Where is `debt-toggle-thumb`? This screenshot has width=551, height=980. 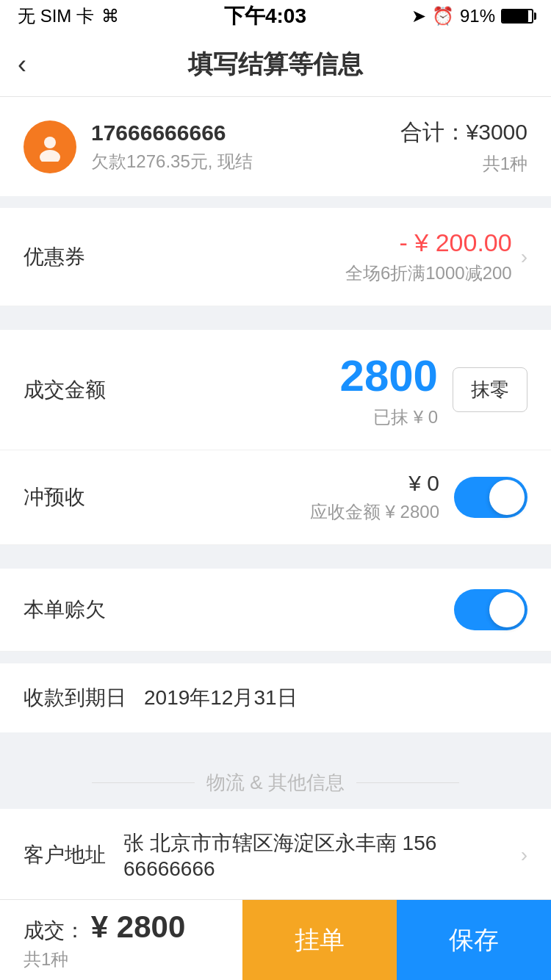 debt-toggle-thumb is located at coordinates (507, 610).